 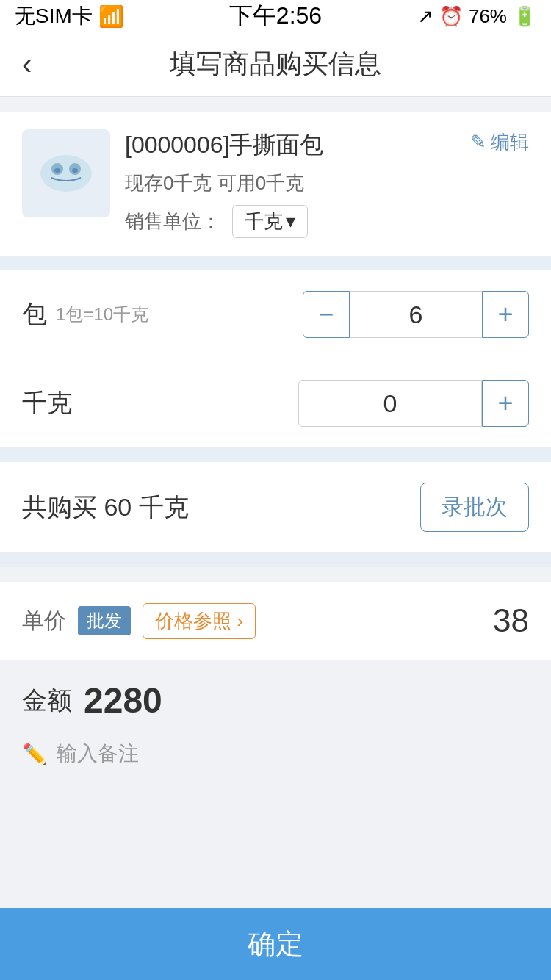 What do you see at coordinates (276, 184) in the screenshot?
I see `product-card: [0000006]手撕面包 现存0千克 可用0千克 销售单位： 千克 ▾ ✎ 编…` at bounding box center [276, 184].